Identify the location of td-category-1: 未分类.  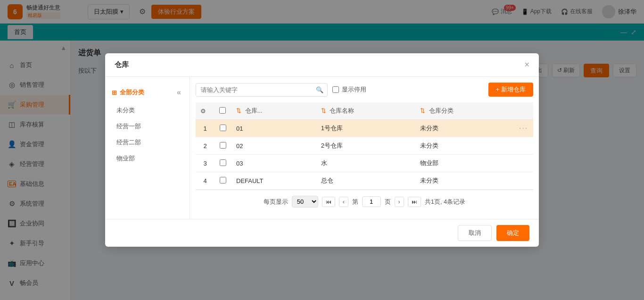
(465, 128).